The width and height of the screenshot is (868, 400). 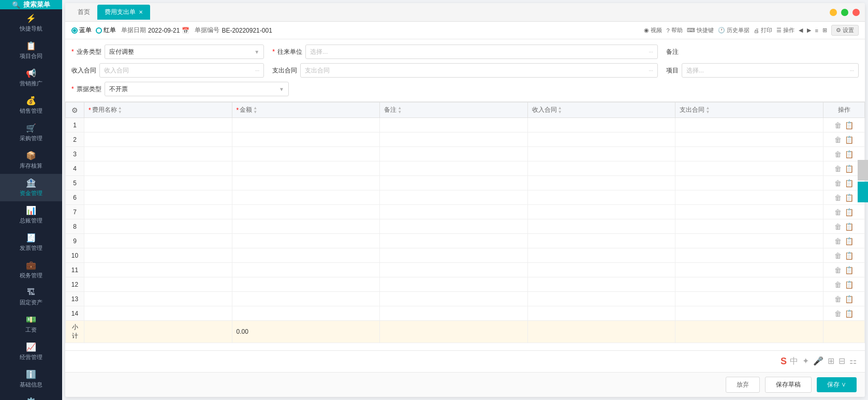 I want to click on business-type-select: 应付调整 ▼, so click(x=184, y=52).